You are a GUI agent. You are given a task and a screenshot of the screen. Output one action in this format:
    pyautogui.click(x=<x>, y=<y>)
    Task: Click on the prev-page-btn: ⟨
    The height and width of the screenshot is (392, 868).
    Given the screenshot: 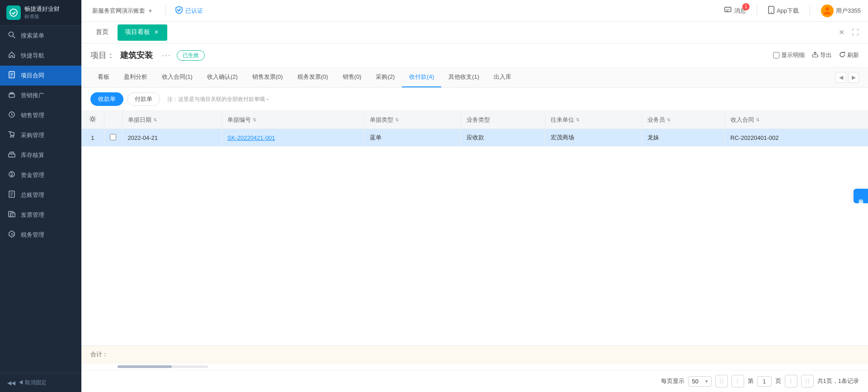 What is the action you would take?
    pyautogui.click(x=738, y=381)
    